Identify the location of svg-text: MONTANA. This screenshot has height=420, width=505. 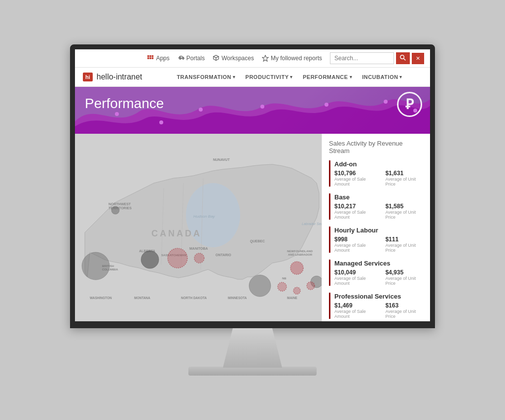
(142, 298).